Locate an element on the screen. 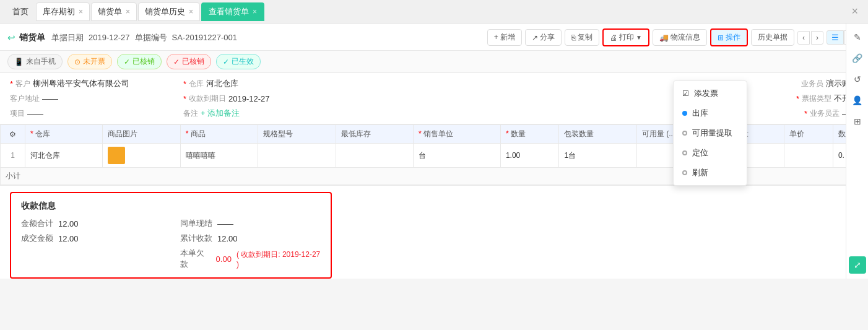  tab-close-history: × is located at coordinates (191, 12).